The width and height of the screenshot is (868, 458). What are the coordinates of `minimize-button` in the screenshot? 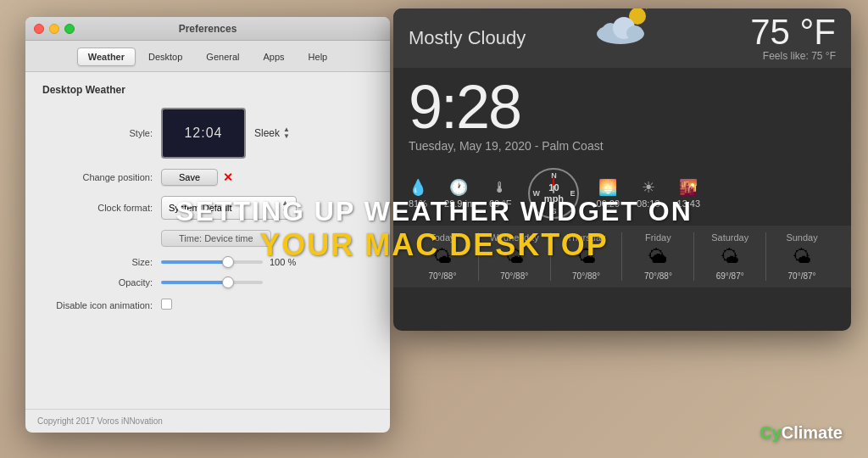 It's located at (54, 29).